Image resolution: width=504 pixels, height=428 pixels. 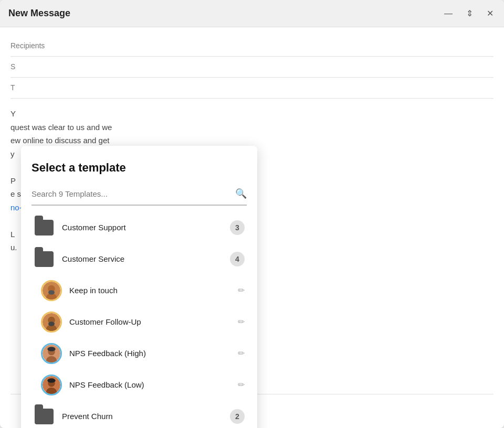 What do you see at coordinates (237, 259) in the screenshot?
I see `template-badge: 4` at bounding box center [237, 259].